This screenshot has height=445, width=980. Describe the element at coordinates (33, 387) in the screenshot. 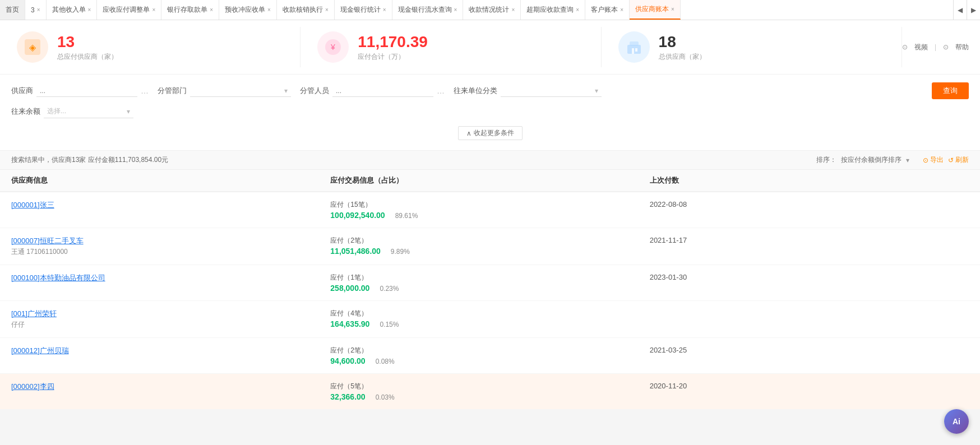

I see `supplier-name-link: [000002]李四` at that location.